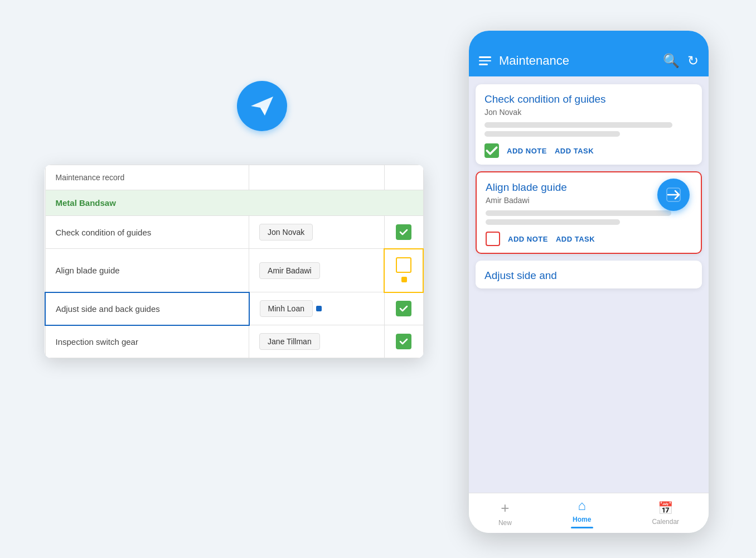 The height and width of the screenshot is (558, 756). Describe the element at coordinates (589, 275) in the screenshot. I see `task-card-3-partial: Adjust side and` at that location.